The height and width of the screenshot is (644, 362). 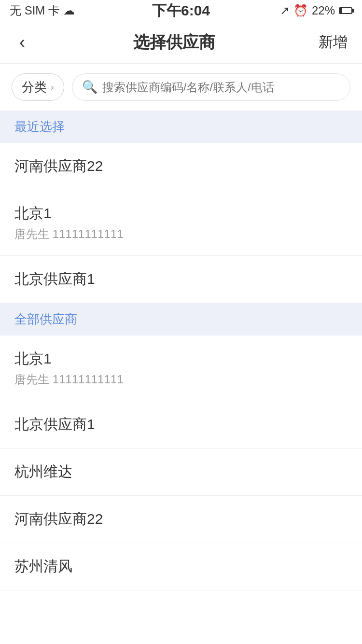 I want to click on list-item: 杭州维达, so click(x=181, y=472).